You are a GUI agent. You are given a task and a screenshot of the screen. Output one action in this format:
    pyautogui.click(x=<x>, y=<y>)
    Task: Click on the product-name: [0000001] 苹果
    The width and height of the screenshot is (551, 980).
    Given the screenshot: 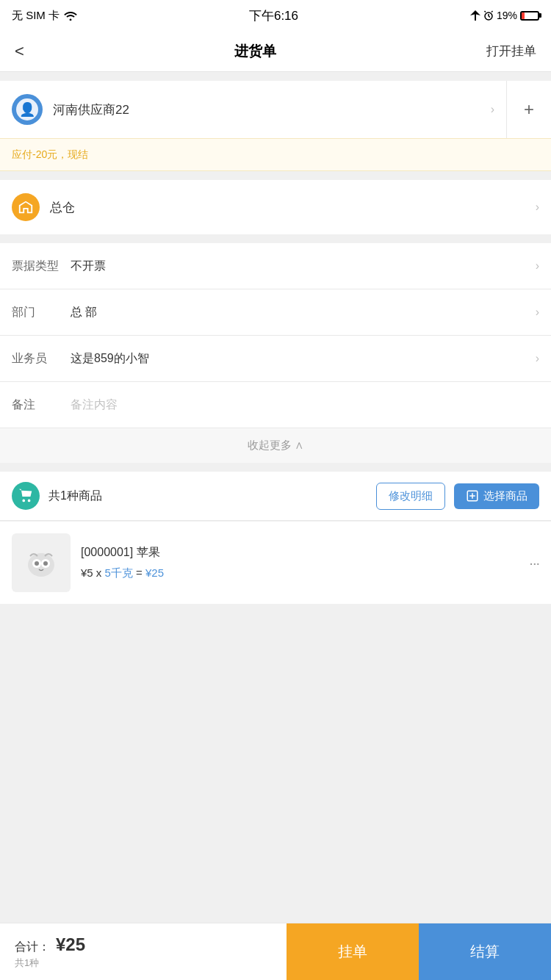 What is the action you would take?
    pyautogui.click(x=300, y=552)
    